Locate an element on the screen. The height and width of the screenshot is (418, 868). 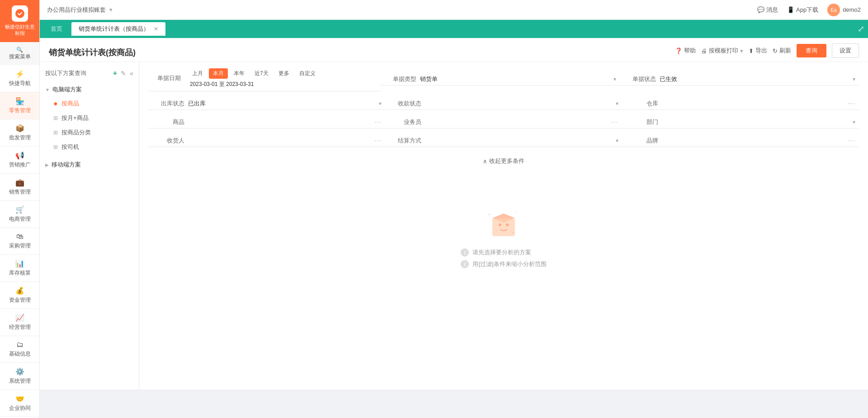
expand-icon: ⤢ is located at coordinates (861, 29).